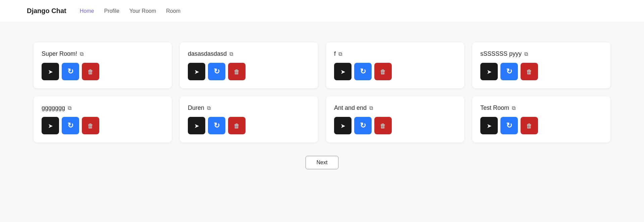  I want to click on room-card-room-2: dasasdasdasd⧉, so click(249, 65).